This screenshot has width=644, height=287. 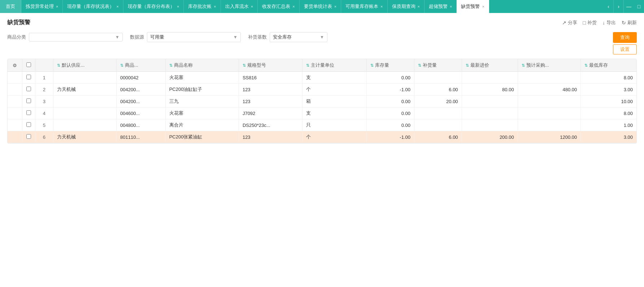 What do you see at coordinates (590, 23) in the screenshot?
I see `replenish-button: □ 补货` at bounding box center [590, 23].